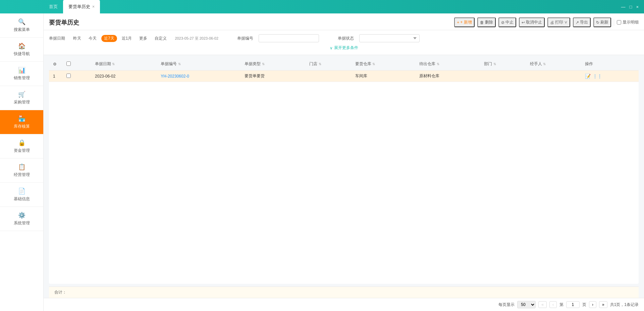 The height and width of the screenshot is (311, 644). What do you see at coordinates (175, 76) in the screenshot?
I see `bill-no-link: YH-20230602-0` at bounding box center [175, 76].